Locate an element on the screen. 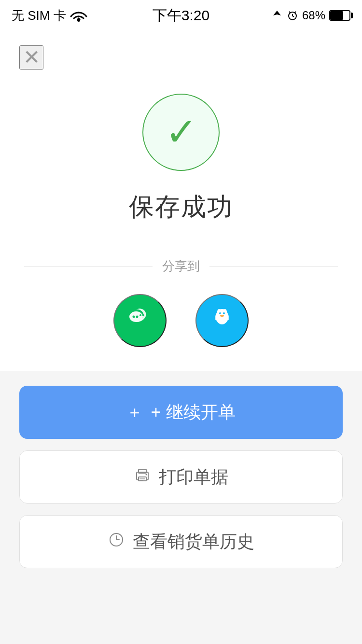 Image resolution: width=362 pixels, height=644 pixels. wifi-icon is located at coordinates (79, 15).